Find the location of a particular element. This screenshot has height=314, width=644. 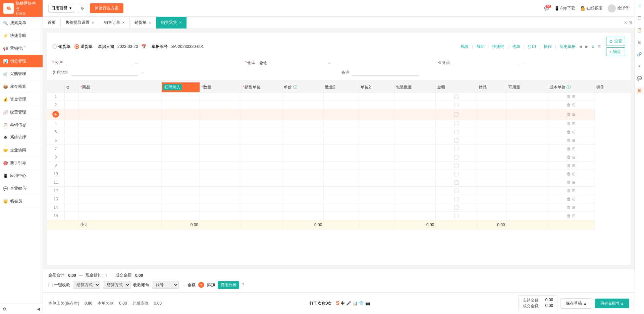

delete-row-6: 🗑 is located at coordinates (569, 140).